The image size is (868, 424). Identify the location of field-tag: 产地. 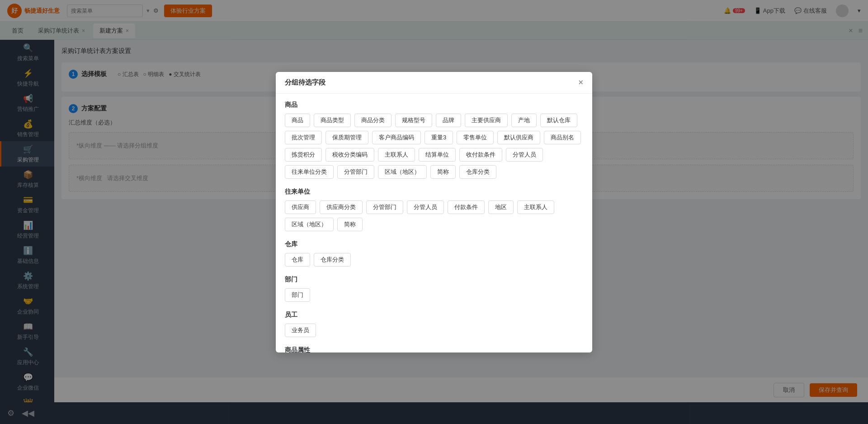
(524, 120).